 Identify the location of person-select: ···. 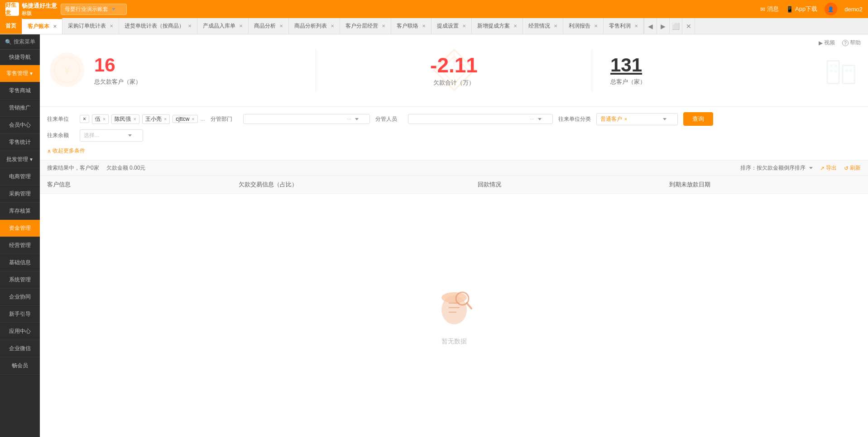
(480, 119).